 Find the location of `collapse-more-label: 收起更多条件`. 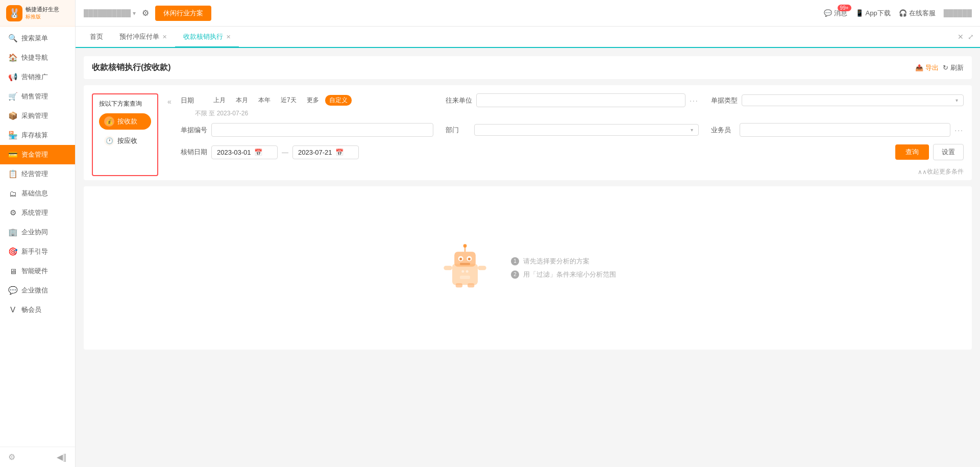

collapse-more-label: 收起更多条件 is located at coordinates (945, 171).